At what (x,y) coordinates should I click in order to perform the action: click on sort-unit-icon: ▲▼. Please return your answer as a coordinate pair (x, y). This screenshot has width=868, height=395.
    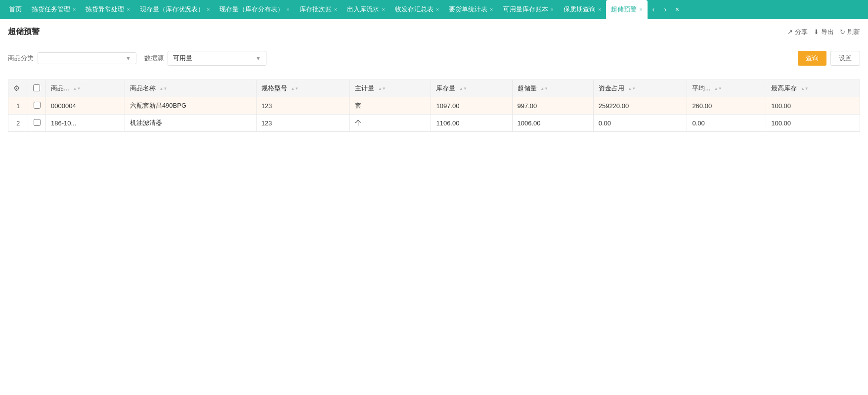
    Looking at the image, I should click on (382, 89).